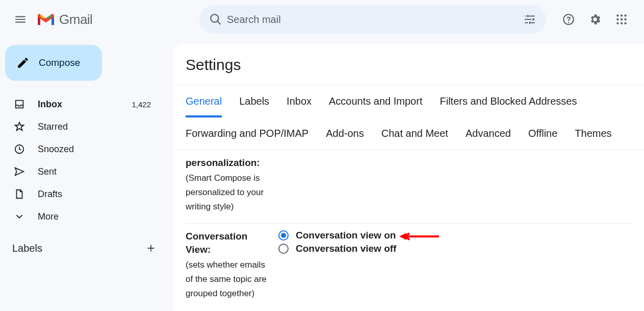 This screenshot has height=311, width=644. Describe the element at coordinates (19, 194) in the screenshot. I see `file-icon` at that location.